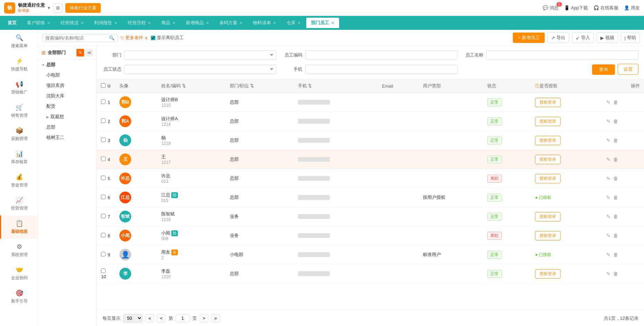 This screenshot has width=644, height=326. Describe the element at coordinates (67, 96) in the screenshot. I see `dept-node-shenyang: 沈阳大库` at that location.